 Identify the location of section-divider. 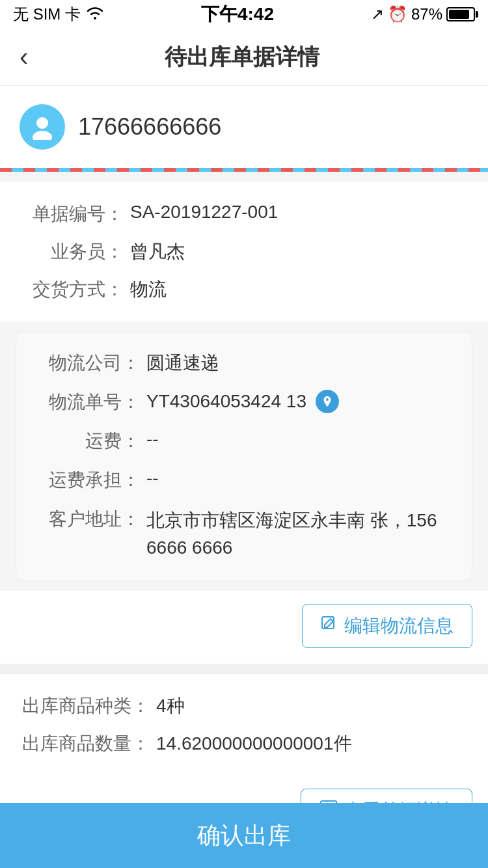
(244, 669).